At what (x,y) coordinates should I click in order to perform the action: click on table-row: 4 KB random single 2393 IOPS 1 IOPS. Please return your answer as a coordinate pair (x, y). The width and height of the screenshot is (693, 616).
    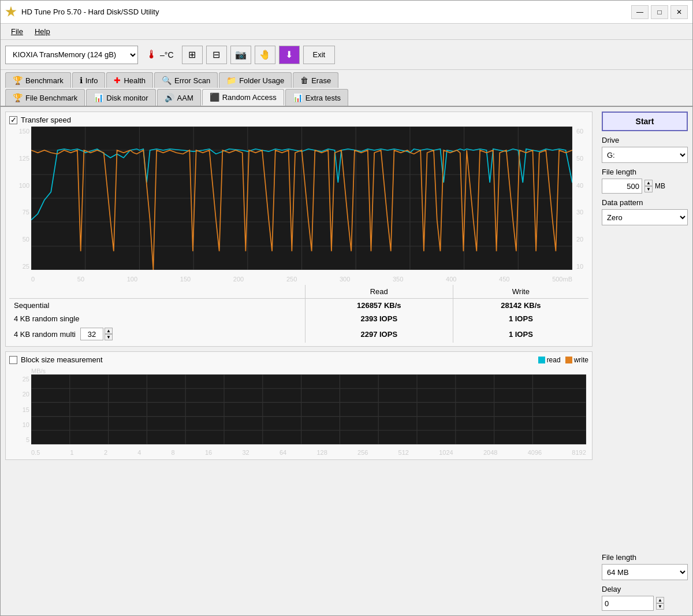
    Looking at the image, I should click on (299, 319).